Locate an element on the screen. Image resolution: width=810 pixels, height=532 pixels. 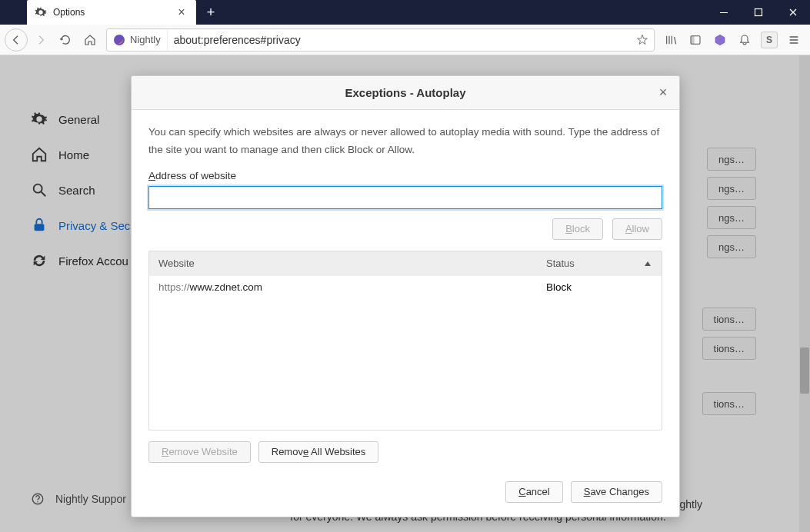
identity-box: Nightly is located at coordinates (137, 40).